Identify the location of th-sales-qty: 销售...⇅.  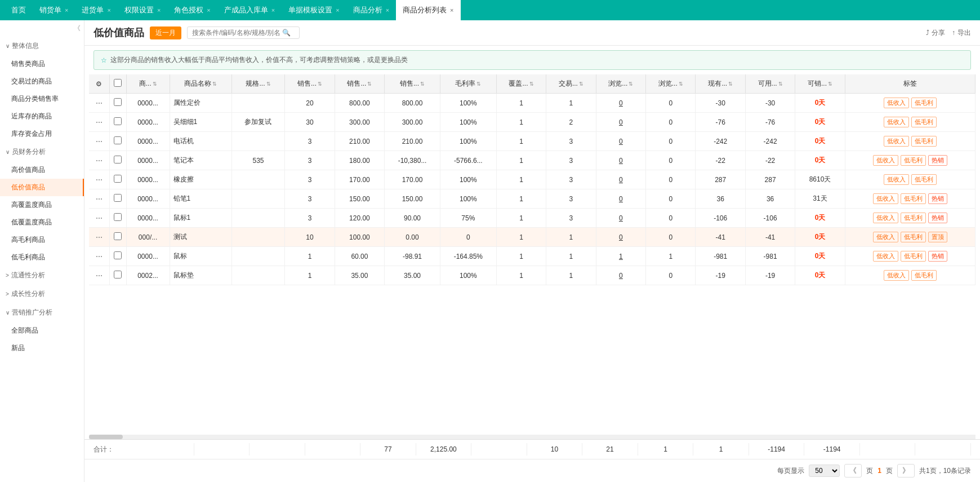
(310, 84).